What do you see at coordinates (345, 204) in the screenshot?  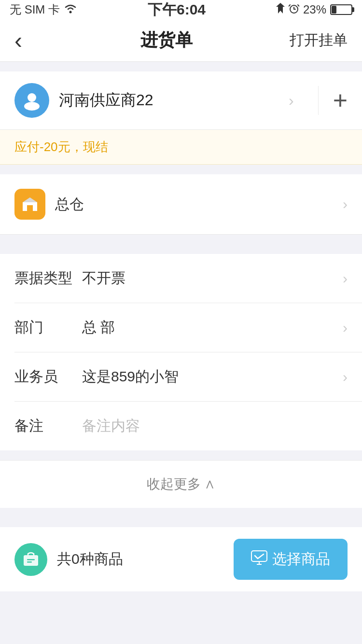 I see `warehouse-chevron-icon: ›` at bounding box center [345, 204].